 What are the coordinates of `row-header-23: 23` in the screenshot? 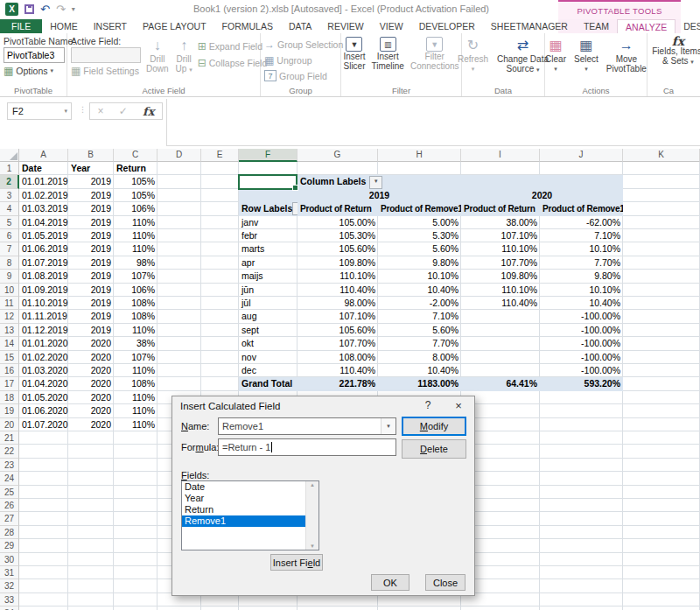 It's located at (10, 466).